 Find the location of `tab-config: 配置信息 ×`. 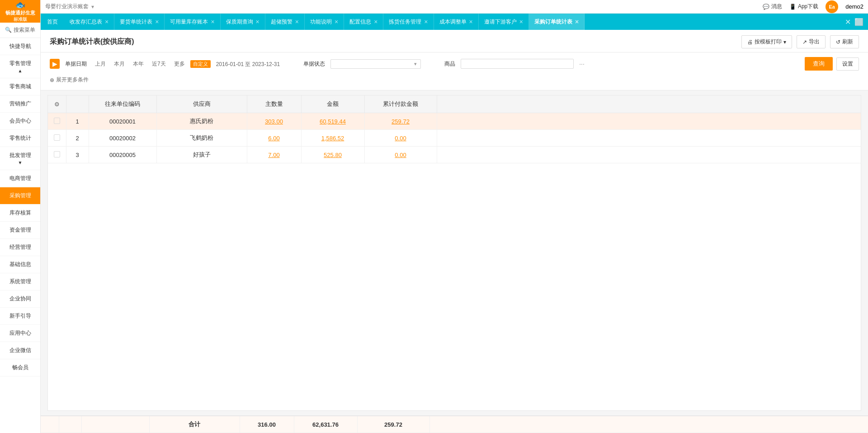

tab-config: 配置信息 × is located at coordinates (363, 22).